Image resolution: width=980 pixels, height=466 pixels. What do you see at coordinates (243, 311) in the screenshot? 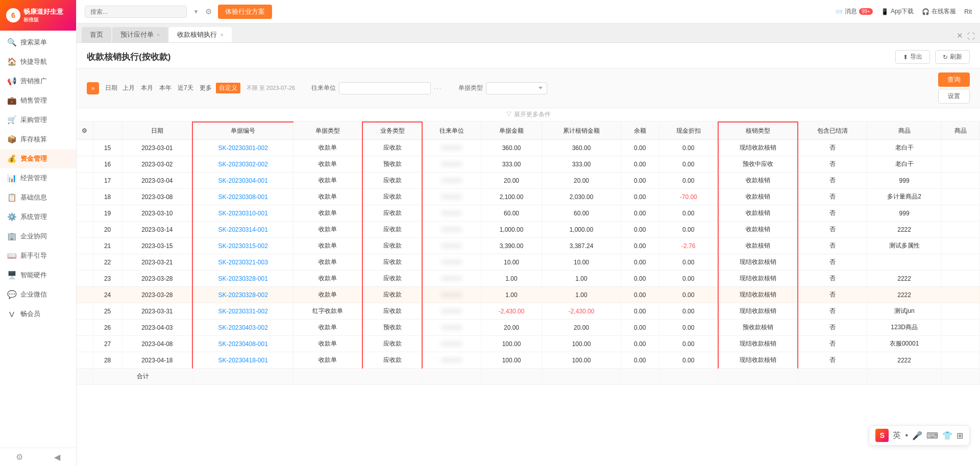
I see `bill-no-link: SK-20230331-002` at bounding box center [243, 311].